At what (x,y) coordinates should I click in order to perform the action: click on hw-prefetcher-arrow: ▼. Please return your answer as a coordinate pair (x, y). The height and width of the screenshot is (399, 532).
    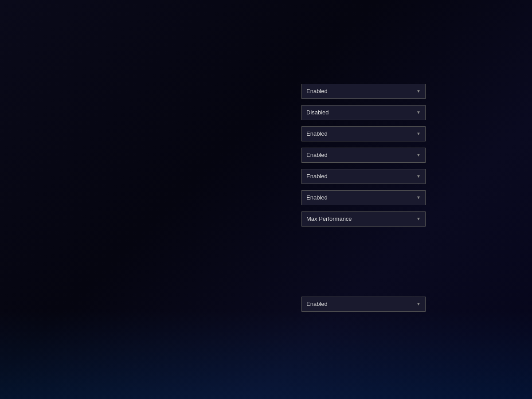
    Looking at the image, I should click on (419, 155).